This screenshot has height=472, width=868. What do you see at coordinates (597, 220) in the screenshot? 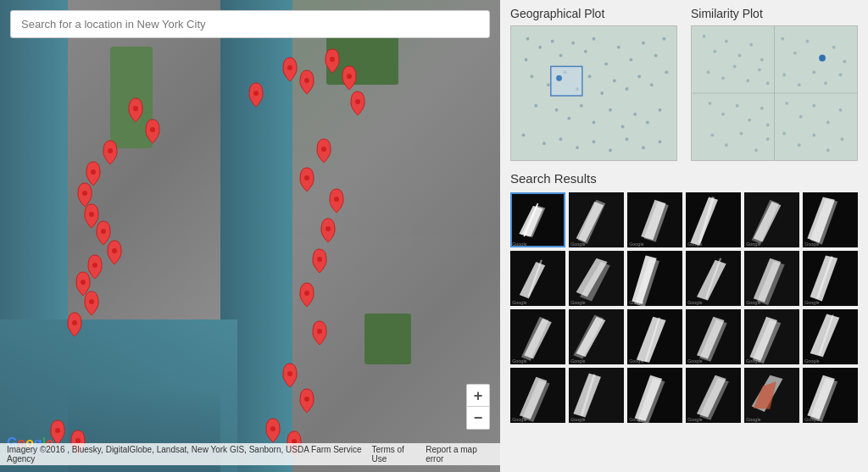
I see `result-thumb-2: Google` at bounding box center [597, 220].